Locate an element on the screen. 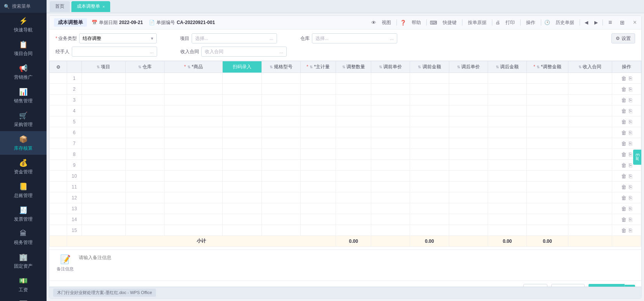 Image resolution: width=644 pixels, height=301 pixels. sidebar-item-tax: 🏛 税务管理 is located at coordinates (23, 237).